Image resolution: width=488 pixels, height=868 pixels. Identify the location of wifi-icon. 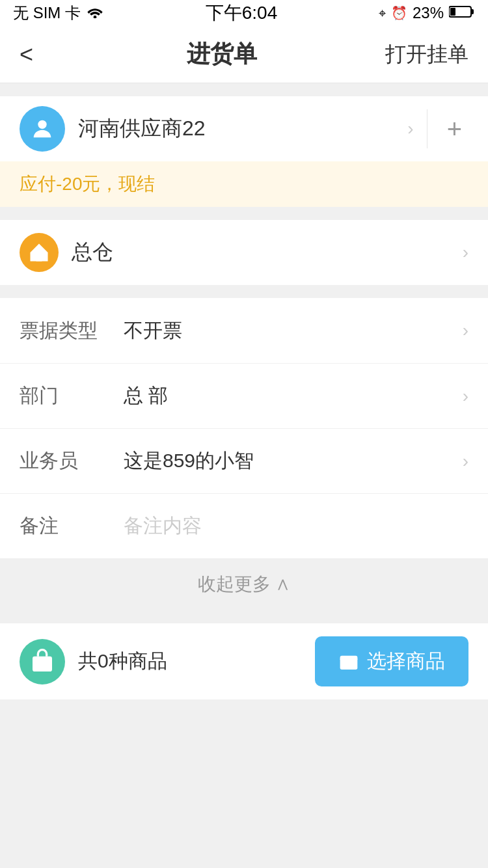
(95, 13).